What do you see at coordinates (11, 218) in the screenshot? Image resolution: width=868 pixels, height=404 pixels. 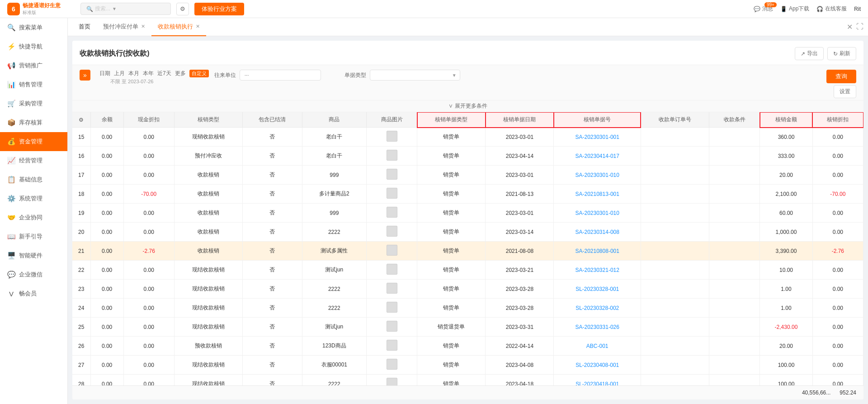 I see `cooperation-icon: 🤝` at bounding box center [11, 218].